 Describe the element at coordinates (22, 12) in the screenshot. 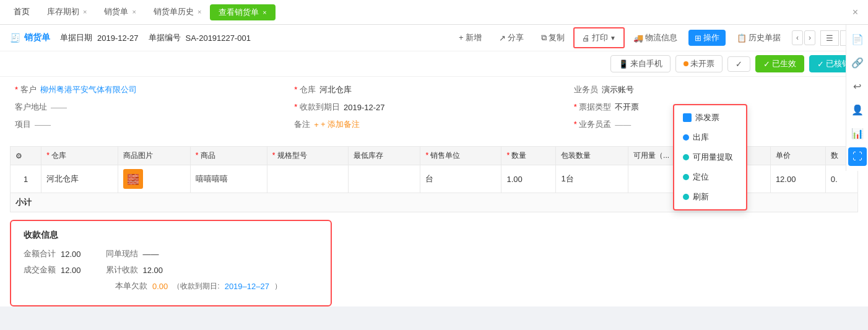

I see `tab-home-label: 首页` at that location.